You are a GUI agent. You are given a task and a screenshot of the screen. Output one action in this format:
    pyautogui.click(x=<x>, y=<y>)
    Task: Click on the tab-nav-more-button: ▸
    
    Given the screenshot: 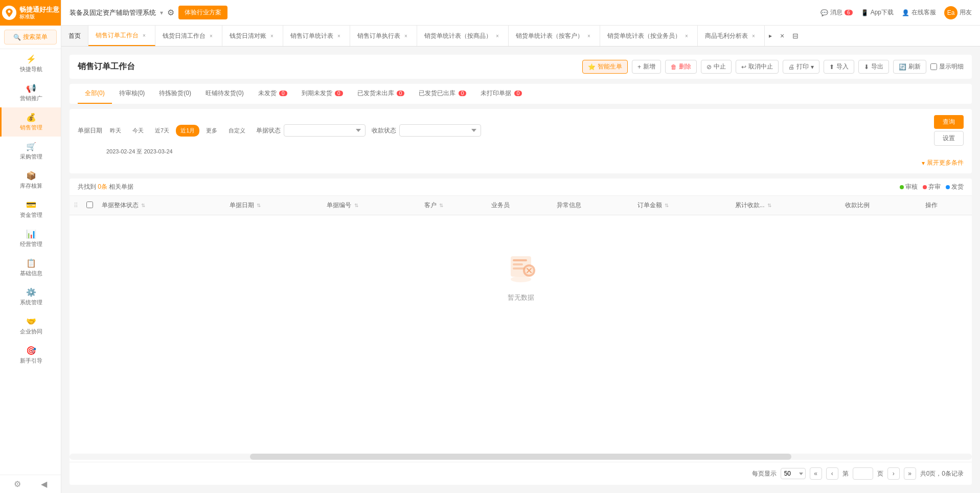 What is the action you would take?
    pyautogui.click(x=770, y=36)
    